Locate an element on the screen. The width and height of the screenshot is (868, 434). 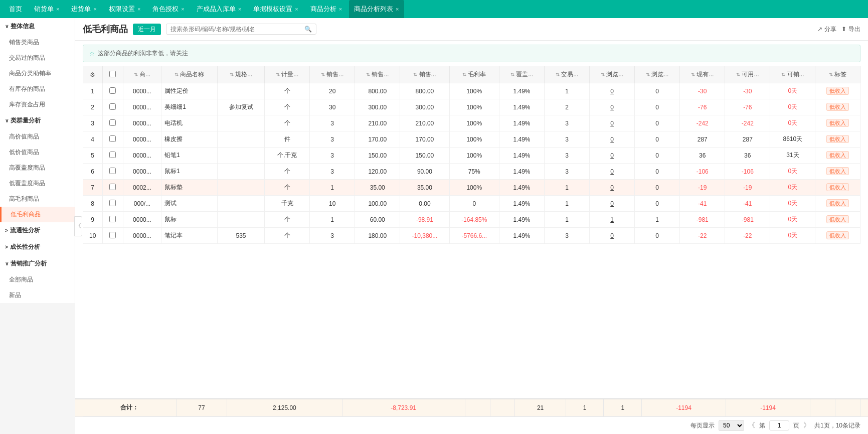
available: -106 is located at coordinates (748, 172).